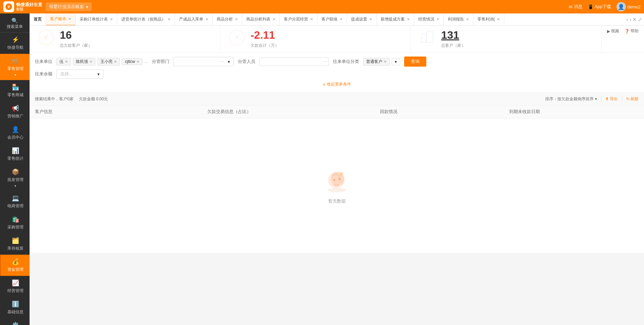 The width and height of the screenshot is (644, 325). What do you see at coordinates (571, 99) in the screenshot?
I see `sort-button: 排序：按欠款金额倒序排序 ▾` at bounding box center [571, 99].